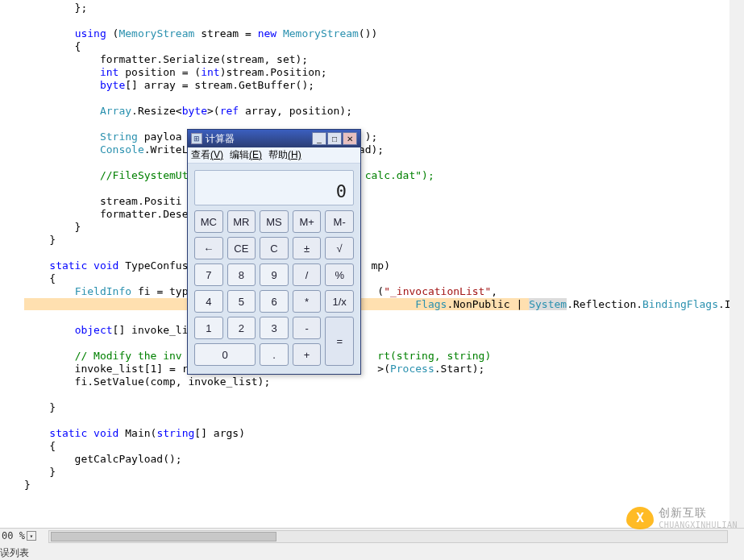 The image size is (744, 560). What do you see at coordinates (274, 275) in the screenshot?
I see `digit-9-button: 9` at bounding box center [274, 275].